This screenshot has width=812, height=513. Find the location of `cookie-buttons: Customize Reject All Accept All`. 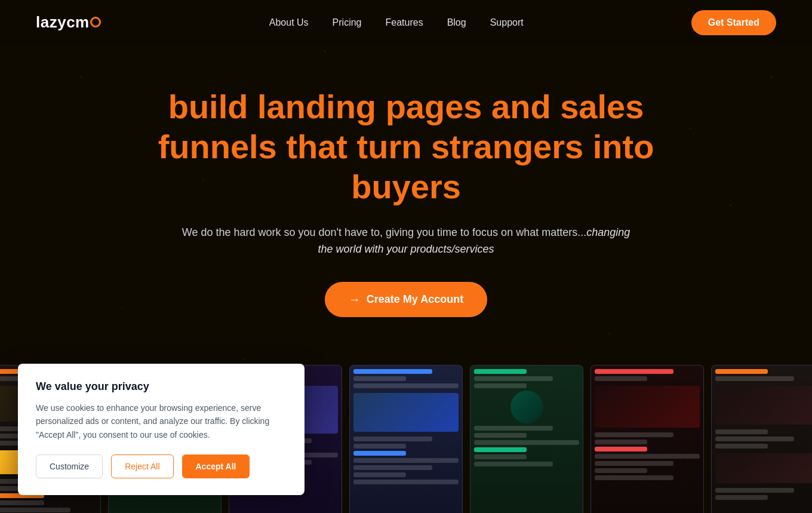

cookie-buttons: Customize Reject All Accept All is located at coordinates (161, 466).